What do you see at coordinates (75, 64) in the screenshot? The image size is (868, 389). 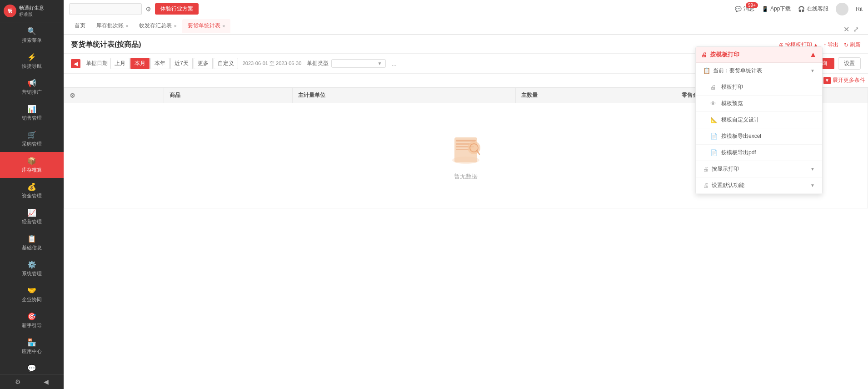 I see `filter-collapse-btn: ◀` at bounding box center [75, 64].